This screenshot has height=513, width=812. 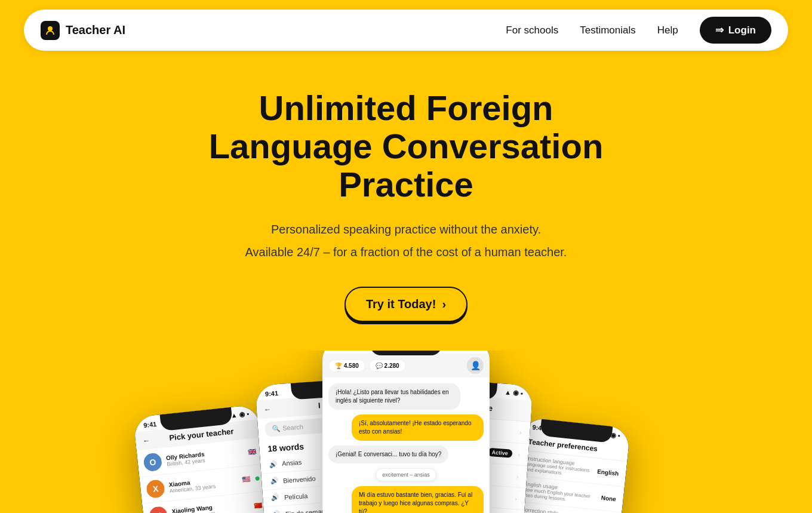 What do you see at coordinates (258, 505) in the screenshot?
I see `flag-icon: 🇨🇳` at bounding box center [258, 505].